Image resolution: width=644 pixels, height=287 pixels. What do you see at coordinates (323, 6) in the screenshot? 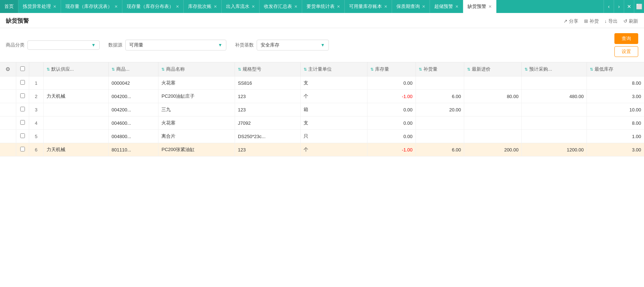
I see `tab-demand-stats: 要货单统计表 ✕` at bounding box center [323, 6].